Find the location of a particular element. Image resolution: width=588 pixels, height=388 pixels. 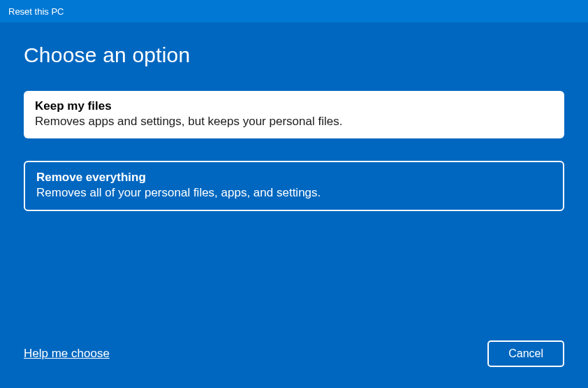

option-title: Keep my files is located at coordinates (294, 106).